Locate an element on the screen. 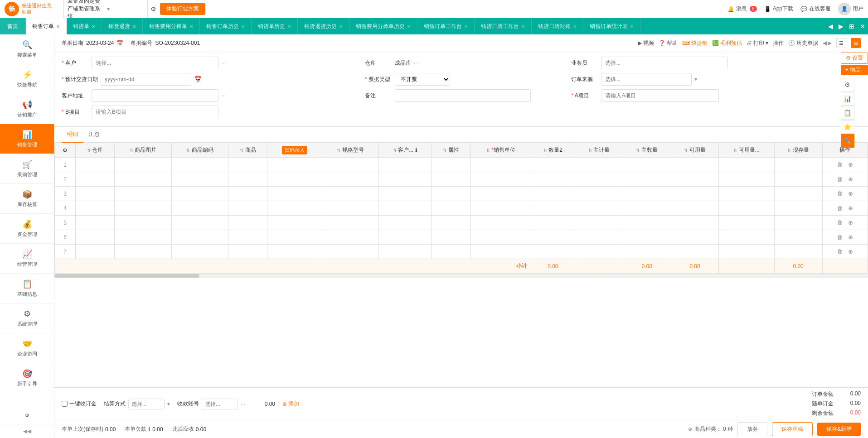  tab-sales-return: 销货退货 ✕ is located at coordinates (122, 26).